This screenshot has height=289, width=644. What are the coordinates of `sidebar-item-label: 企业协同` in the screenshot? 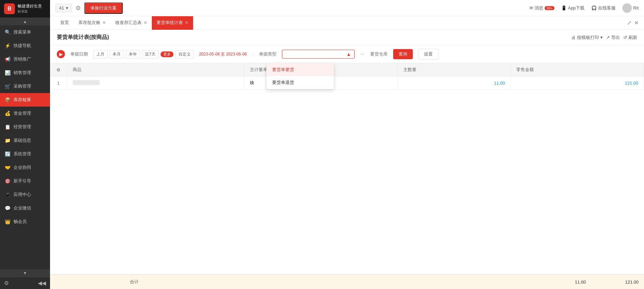 It's located at (22, 168).